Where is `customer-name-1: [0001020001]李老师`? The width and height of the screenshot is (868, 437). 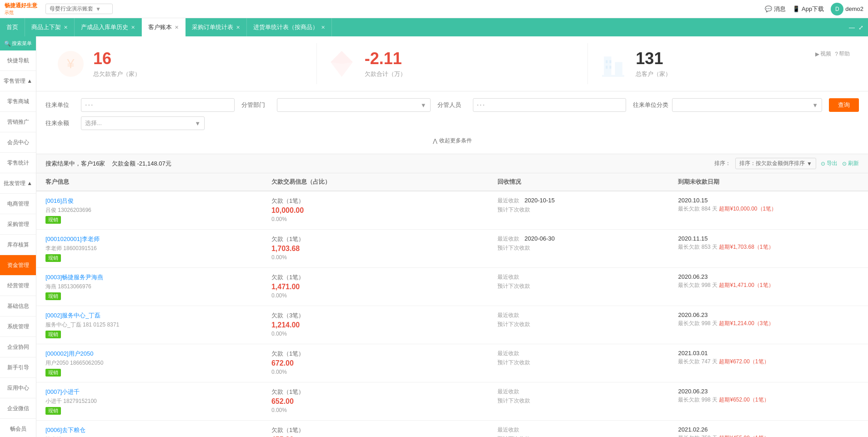 customer-name-1: [0001020001]李老师 is located at coordinates (158, 239).